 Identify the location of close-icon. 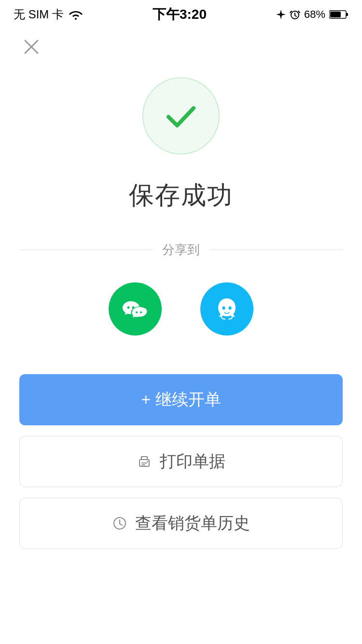
(31, 47).